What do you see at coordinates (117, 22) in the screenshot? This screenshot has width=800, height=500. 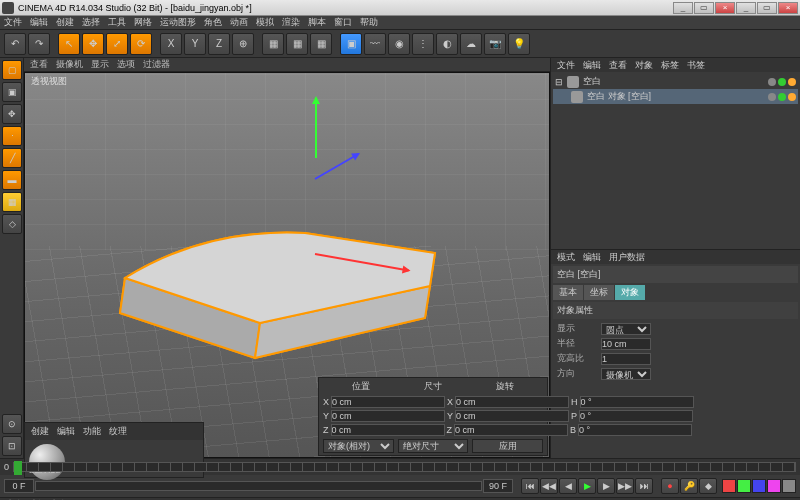 I see `menu-tools: 工具` at bounding box center [117, 22].